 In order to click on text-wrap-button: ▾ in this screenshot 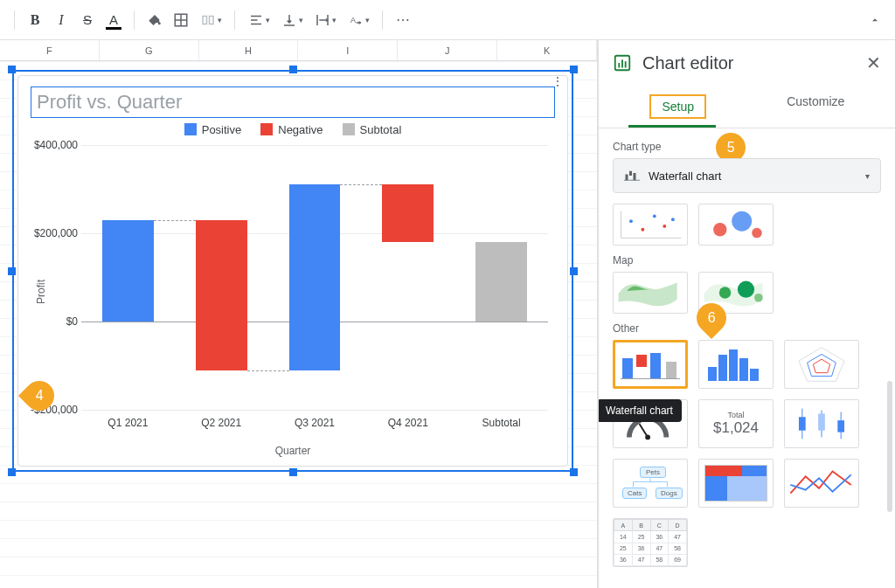, I will do `click(325, 20)`.